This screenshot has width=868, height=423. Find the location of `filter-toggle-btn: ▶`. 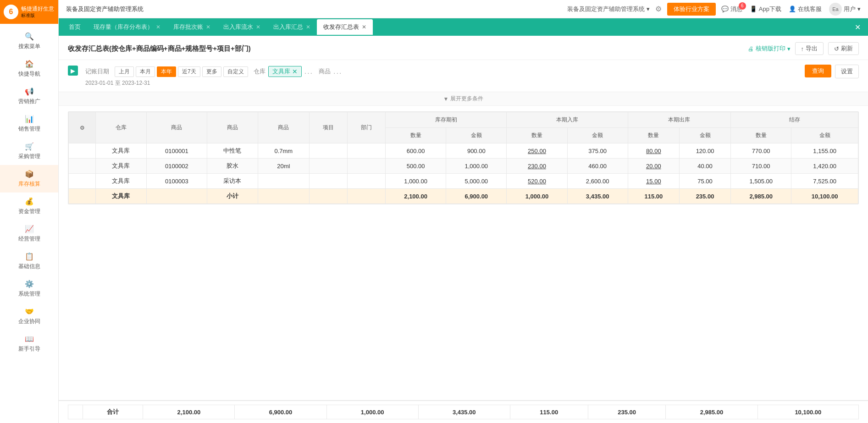

filter-toggle-btn: ▶ is located at coordinates (73, 71).